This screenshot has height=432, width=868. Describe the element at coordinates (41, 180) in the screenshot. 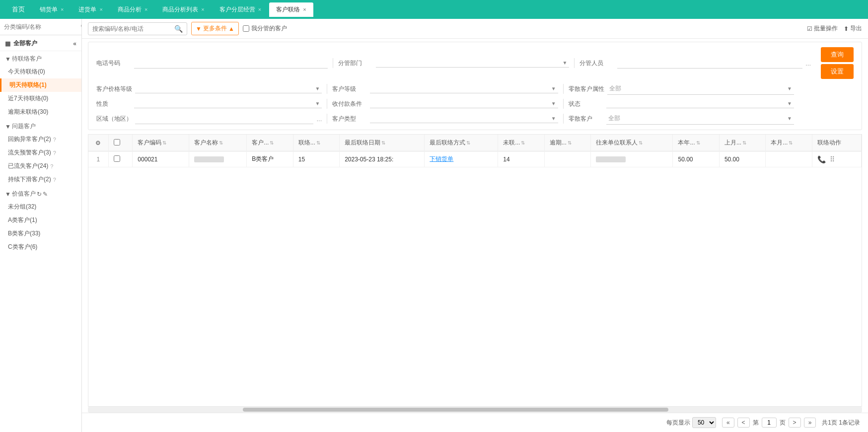

I see `sidebar-item-declining: 持续下滑客户(2) ?` at that location.